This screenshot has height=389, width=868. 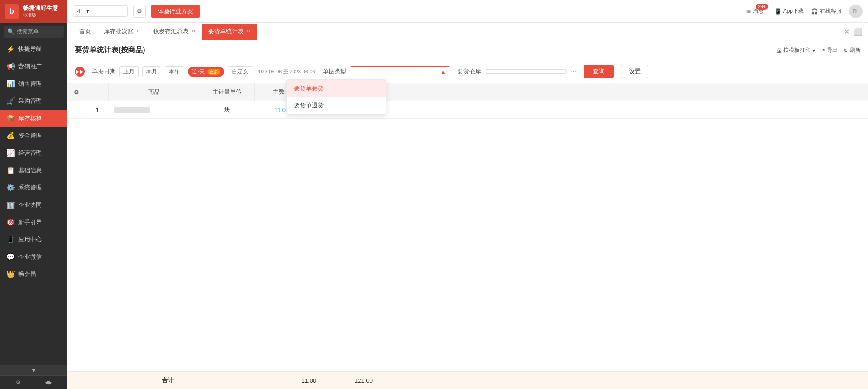 What do you see at coordinates (400, 72) in the screenshot?
I see `type-input: ▲` at bounding box center [400, 72].